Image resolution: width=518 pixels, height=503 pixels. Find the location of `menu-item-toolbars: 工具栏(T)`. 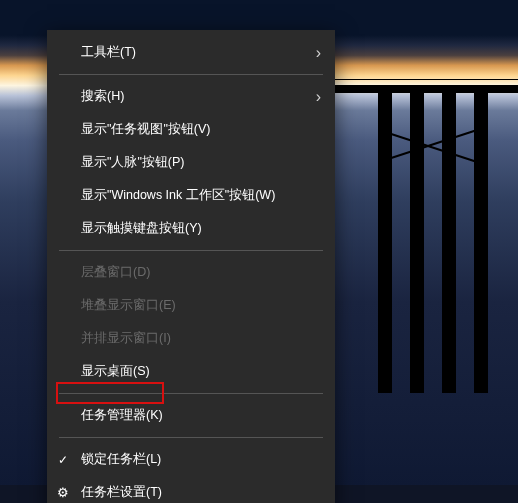

menu-item-toolbars: 工具栏(T) is located at coordinates (191, 52).